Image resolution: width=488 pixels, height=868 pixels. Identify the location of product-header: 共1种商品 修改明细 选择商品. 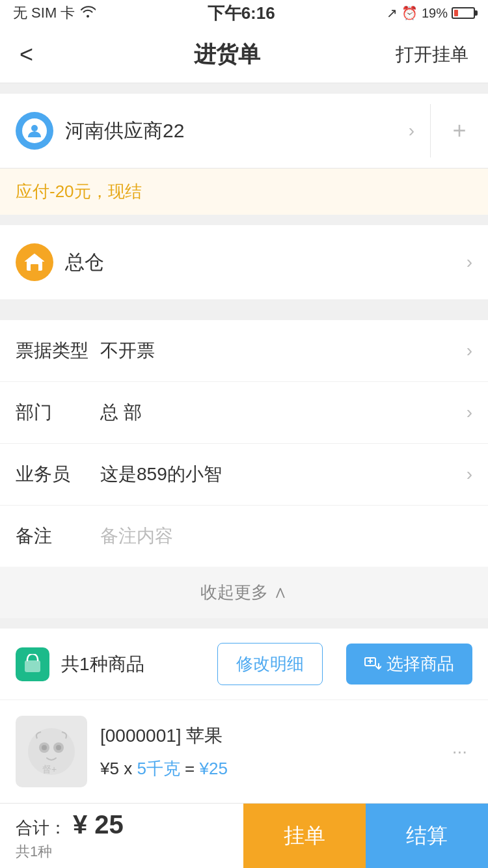
(244, 664).